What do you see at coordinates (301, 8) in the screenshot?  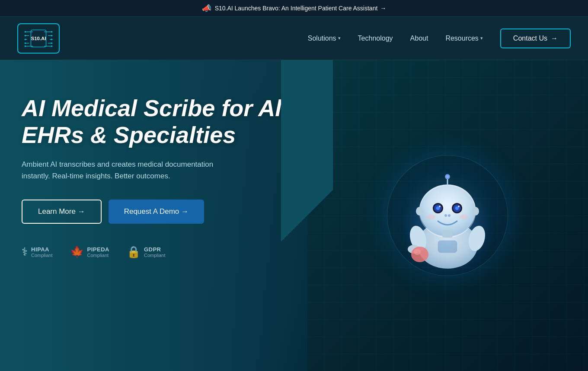 I see `announcement-link: S10.AI Launches Bravo: An Intelligent Pa…` at bounding box center [301, 8].